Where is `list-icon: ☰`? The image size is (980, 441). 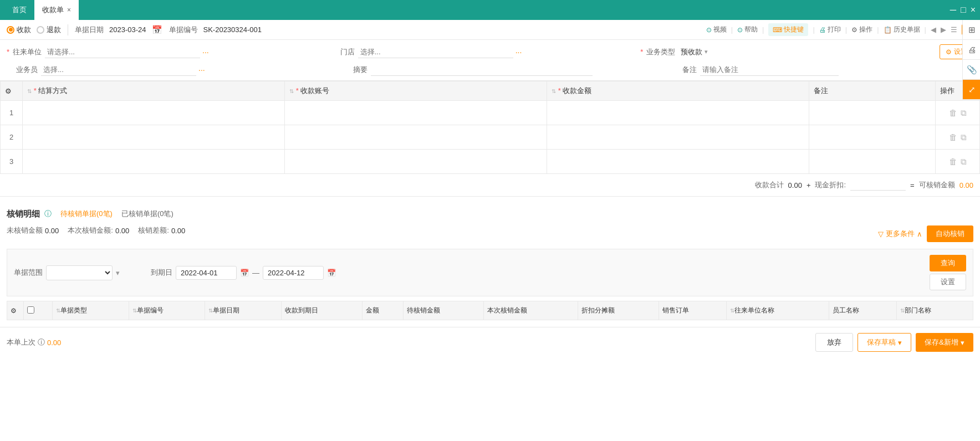
list-icon: ☰ is located at coordinates (954, 30).